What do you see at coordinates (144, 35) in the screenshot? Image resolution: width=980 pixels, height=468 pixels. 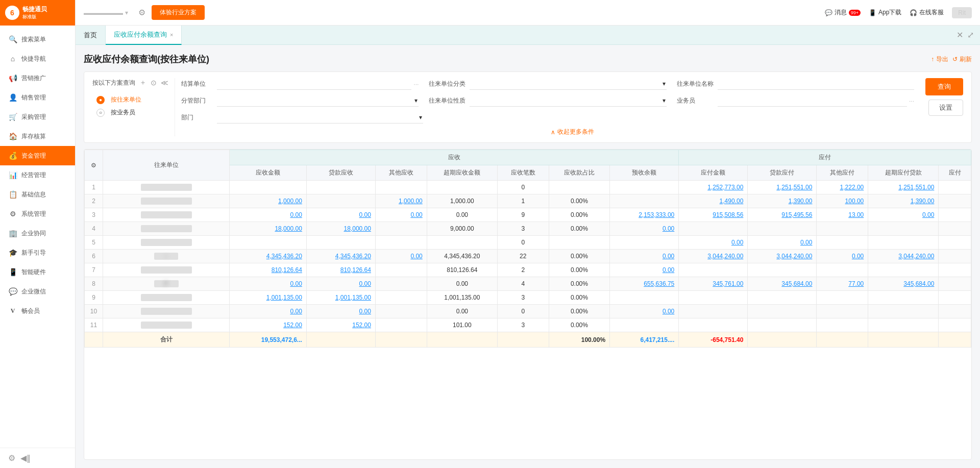 I see `tab-ar-balance: 应收应付余额查询 ×` at bounding box center [144, 35].